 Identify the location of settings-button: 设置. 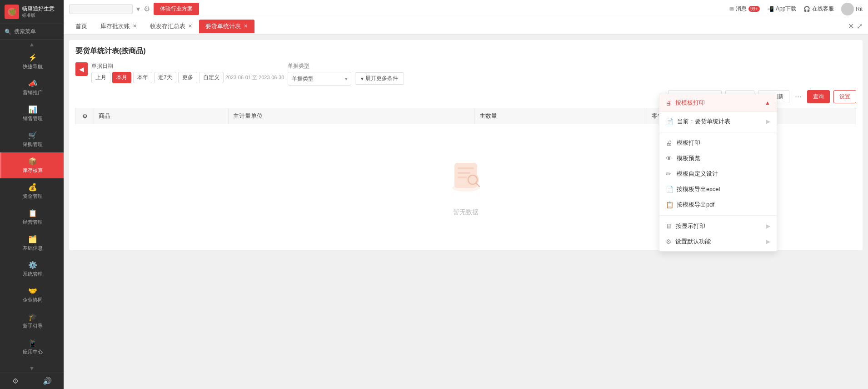
(845, 96).